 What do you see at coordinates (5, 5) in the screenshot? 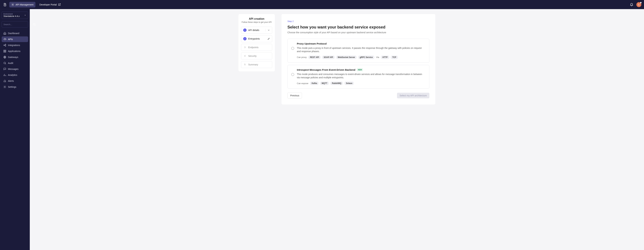
I see `logo-icon` at bounding box center [5, 5].